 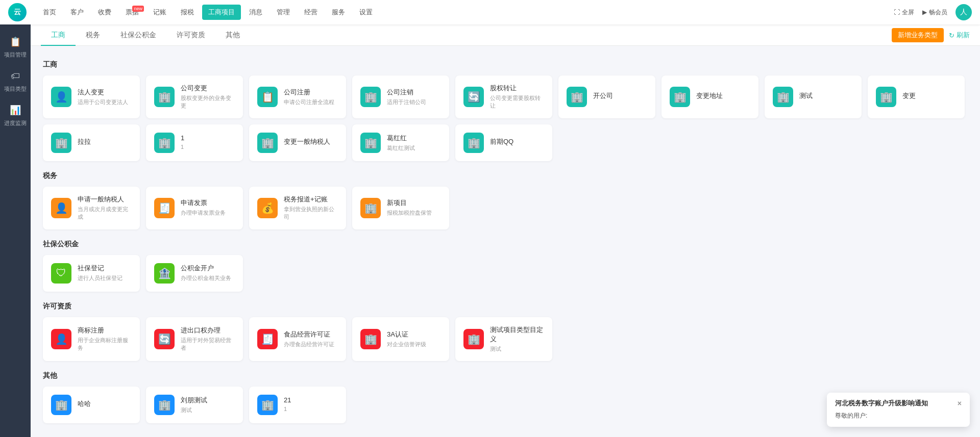 I want to click on tab-shebao: 社保公积金, so click(x=138, y=35).